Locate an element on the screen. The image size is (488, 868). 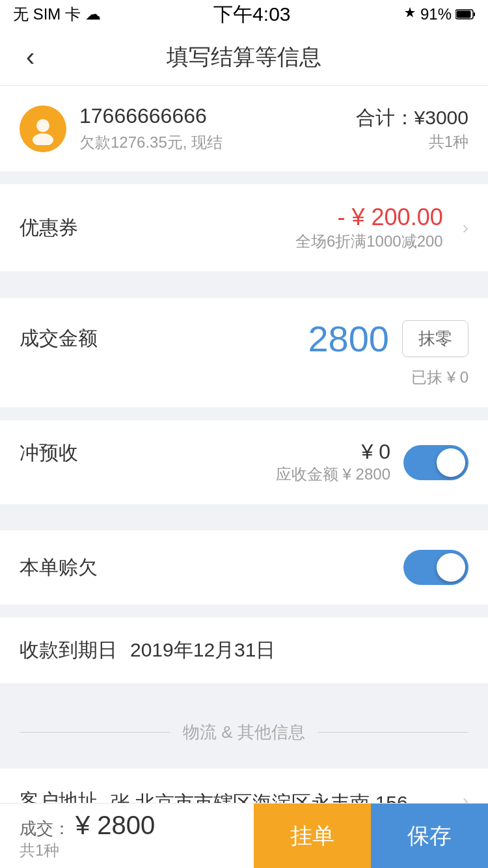
bottom-deal-label: 成交： is located at coordinates (45, 829).